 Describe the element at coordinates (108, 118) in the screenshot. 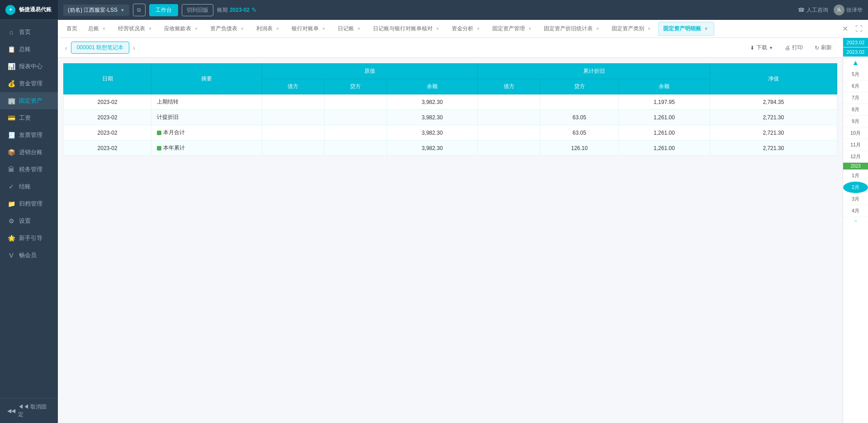

I see `cell-date: 2023-02` at that location.